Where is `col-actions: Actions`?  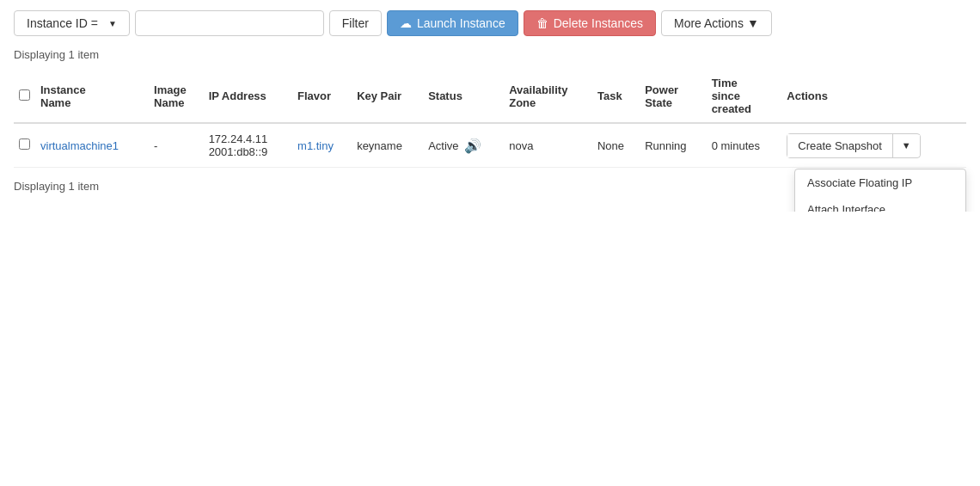
col-actions: Actions is located at coordinates (873, 96).